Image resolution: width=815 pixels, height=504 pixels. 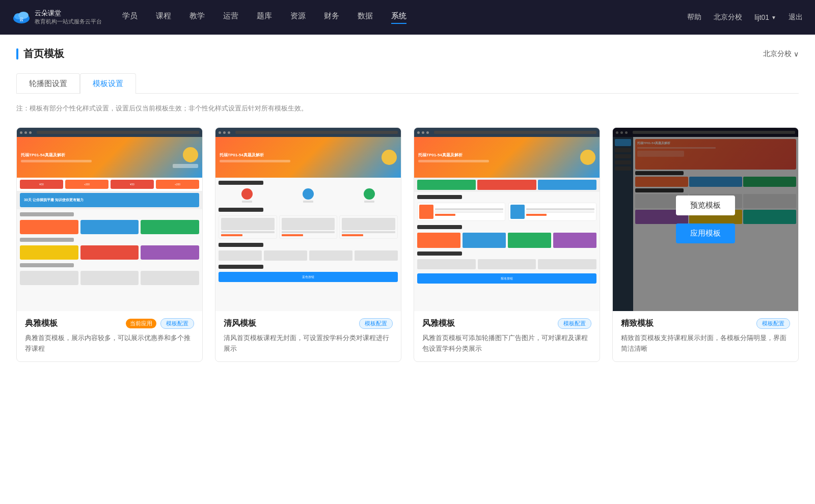 What do you see at coordinates (108, 83) in the screenshot?
I see `tab-template: 模板设置` at bounding box center [108, 83].